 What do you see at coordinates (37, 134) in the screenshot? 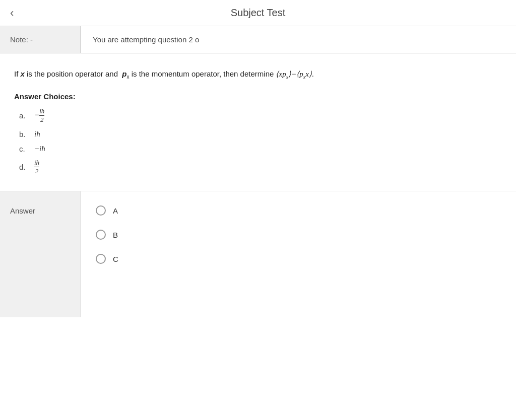
I see `choice-value-b: iħ` at bounding box center [37, 134].